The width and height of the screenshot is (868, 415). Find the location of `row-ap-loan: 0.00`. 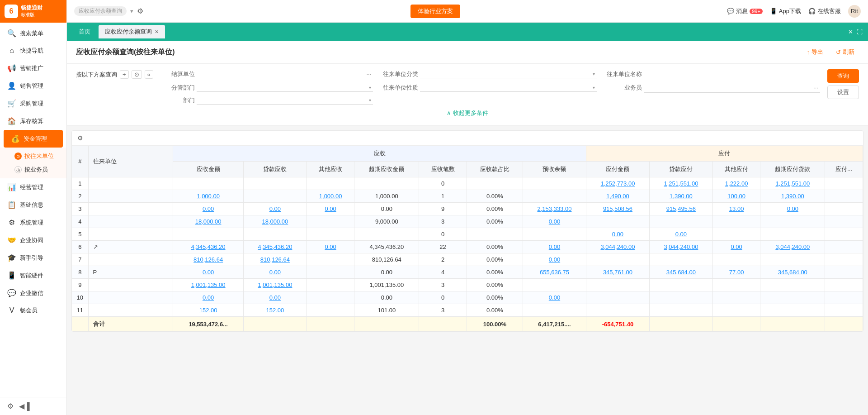

row-ap-loan: 0.00 is located at coordinates (681, 234).